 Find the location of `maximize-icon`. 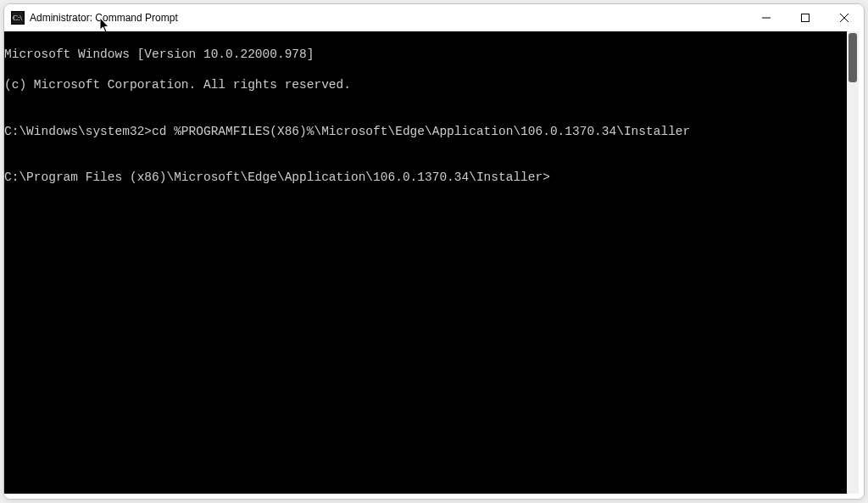

maximize-icon is located at coordinates (805, 19).